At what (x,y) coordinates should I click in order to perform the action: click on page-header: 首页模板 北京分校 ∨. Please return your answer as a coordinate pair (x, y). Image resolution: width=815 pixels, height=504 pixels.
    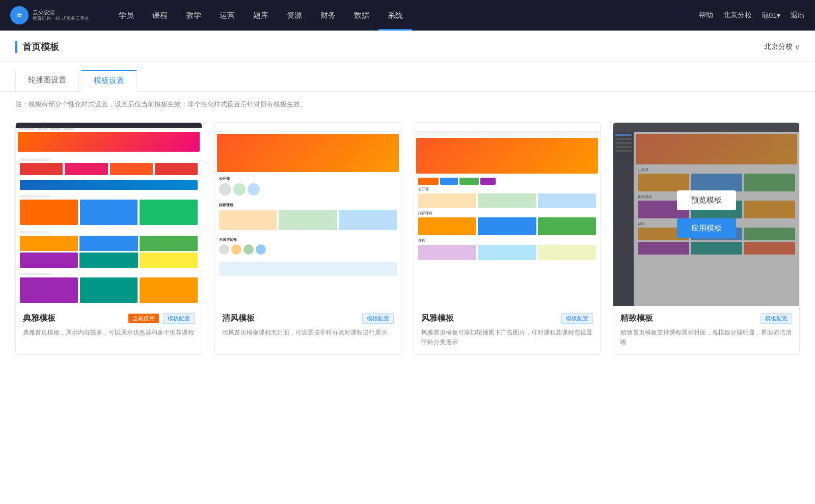
    Looking at the image, I should click on (408, 46).